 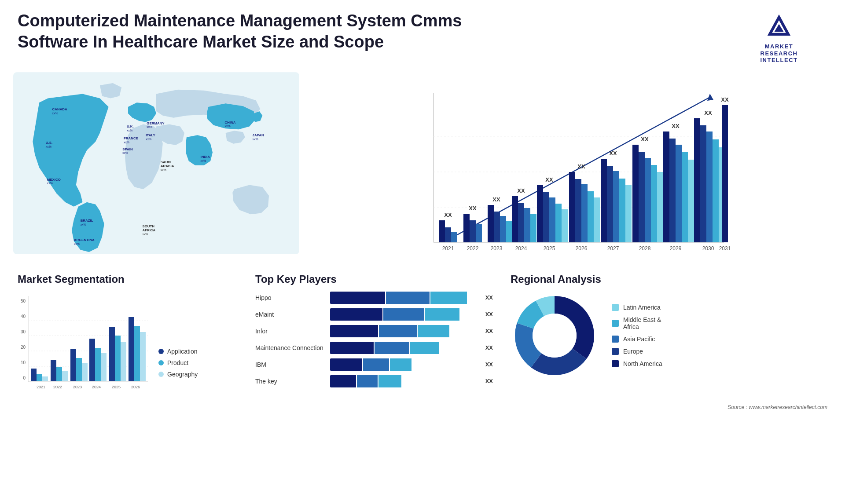 What do you see at coordinates (161, 374) in the screenshot?
I see `legend-dot-geography` at bounding box center [161, 374].